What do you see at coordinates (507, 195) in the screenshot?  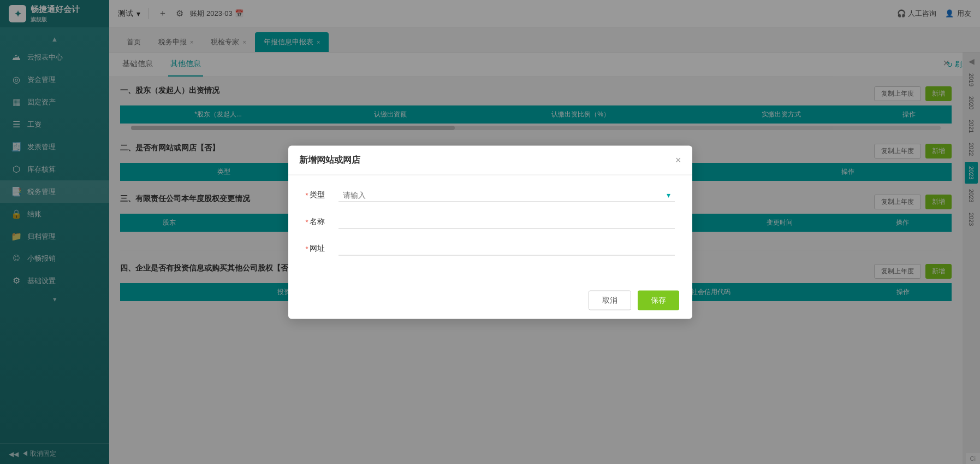 I see `type-input` at bounding box center [507, 195].